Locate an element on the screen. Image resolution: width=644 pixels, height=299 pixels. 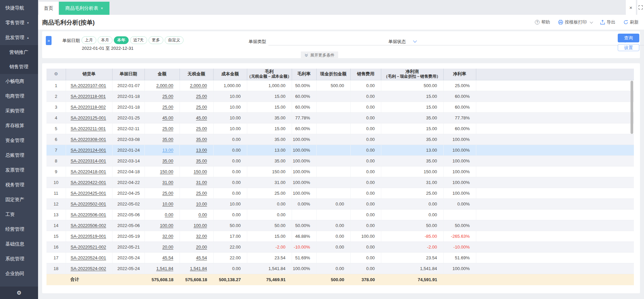
table-row: 10SA-20220422-0012022-04-2231.0031.000.0… is located at coordinates (340, 182).